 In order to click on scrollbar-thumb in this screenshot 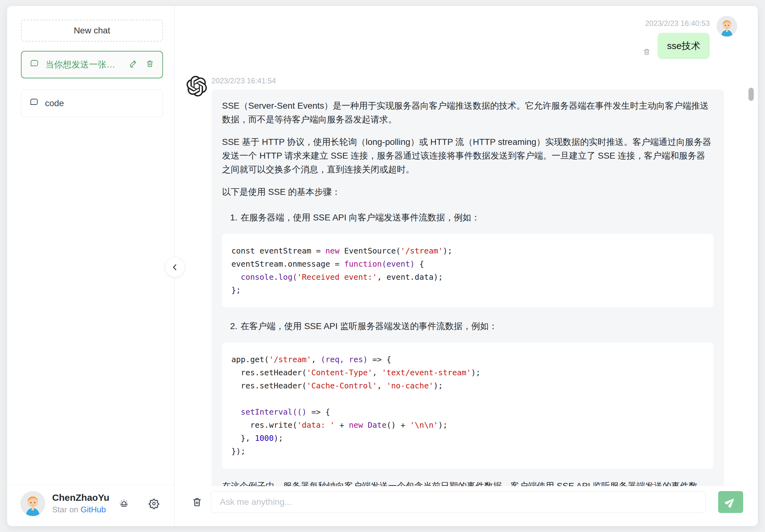, I will do `click(751, 94)`.